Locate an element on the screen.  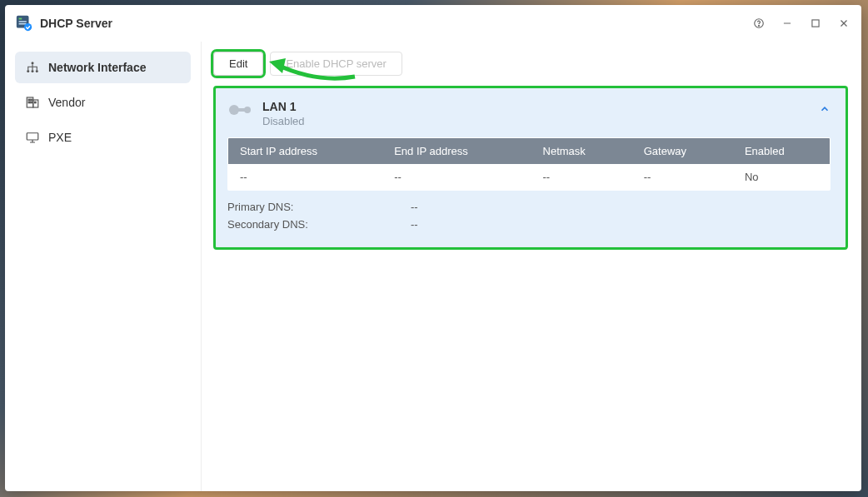
sidebar-item-vendor: Vendor is located at coordinates (103, 102).